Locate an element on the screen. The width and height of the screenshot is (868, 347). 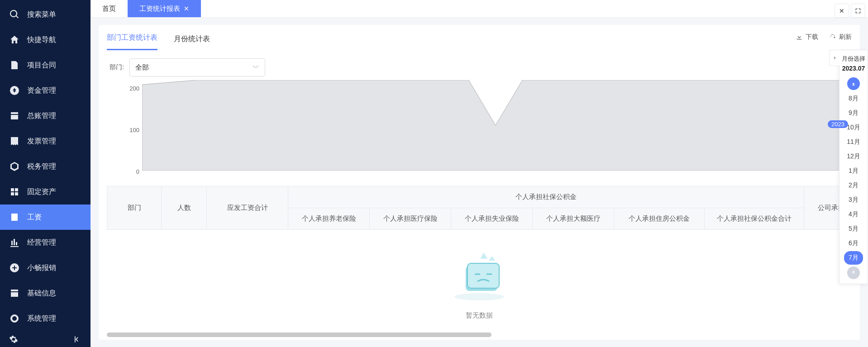
sidebar-label: 发票管理 is located at coordinates (42, 141).